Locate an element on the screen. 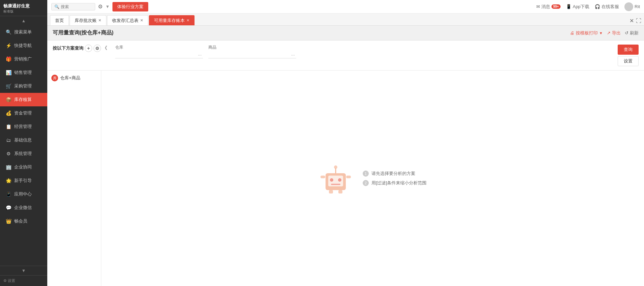 This screenshot has width=644, height=286. search-icon: 🔍 is located at coordinates (57, 7).